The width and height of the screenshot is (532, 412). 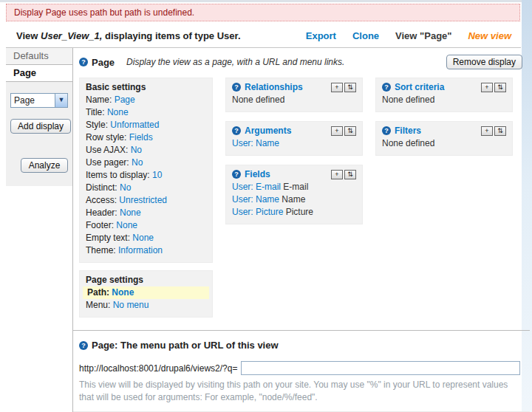 I want to click on view-name: User_View_1,, so click(x=71, y=35).